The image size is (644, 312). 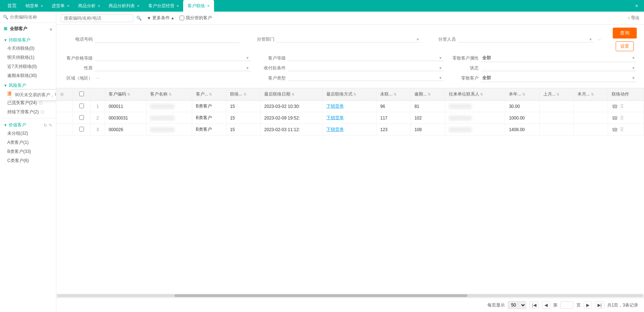 I want to click on adv-status-label: 状态, so click(x=464, y=68).